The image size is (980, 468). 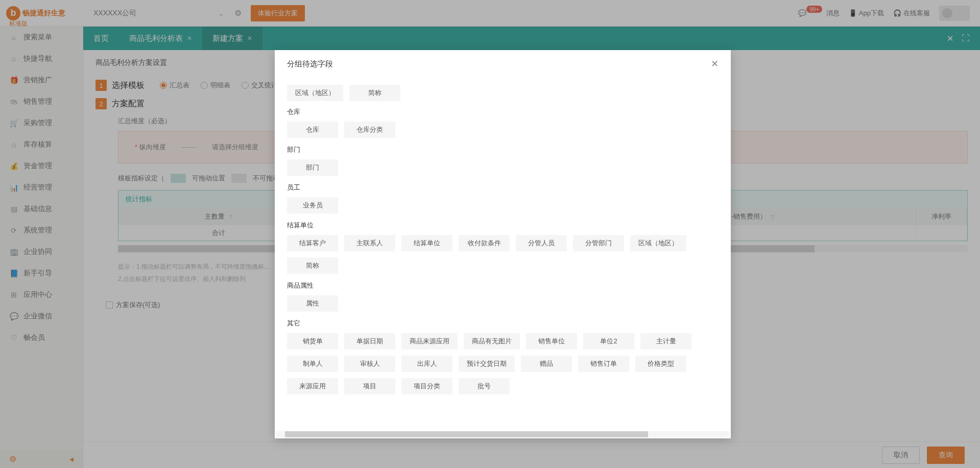 I want to click on field-chip: 销售订单, so click(x=604, y=364).